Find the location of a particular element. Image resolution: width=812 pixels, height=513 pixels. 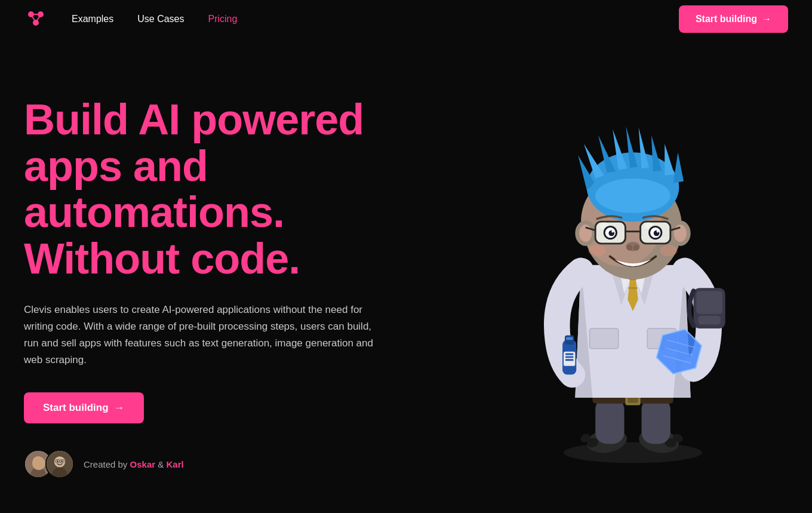

navbar: Examples Use Cases Pricing Start buildin… is located at coordinates (406, 19).